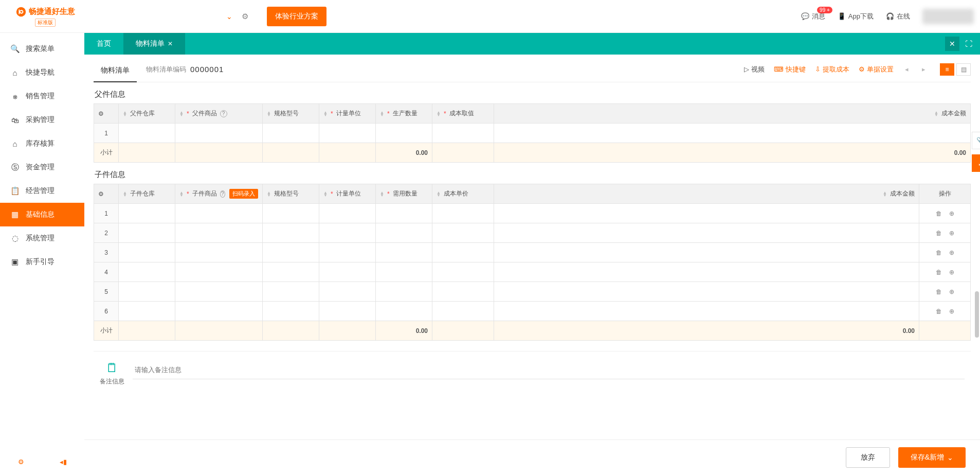 This screenshot has height=475, width=980. Describe the element at coordinates (533, 133) in the screenshot. I see `table-row: 1` at that location.